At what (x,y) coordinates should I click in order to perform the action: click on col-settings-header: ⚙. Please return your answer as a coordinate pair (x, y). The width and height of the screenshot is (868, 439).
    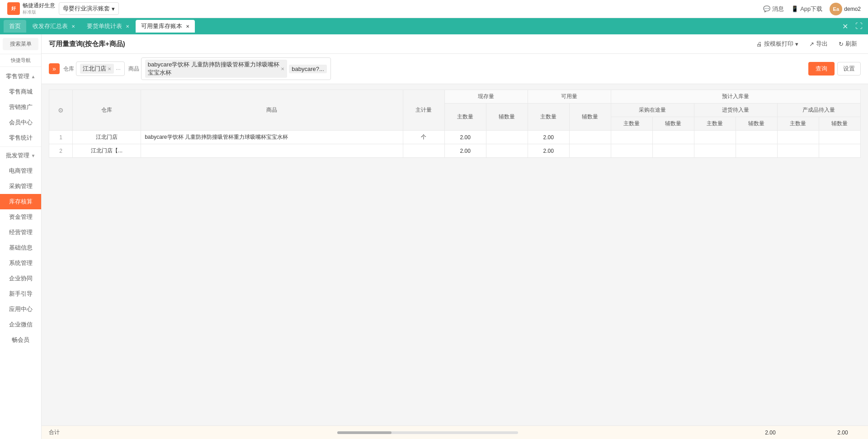
    Looking at the image, I should click on (61, 110).